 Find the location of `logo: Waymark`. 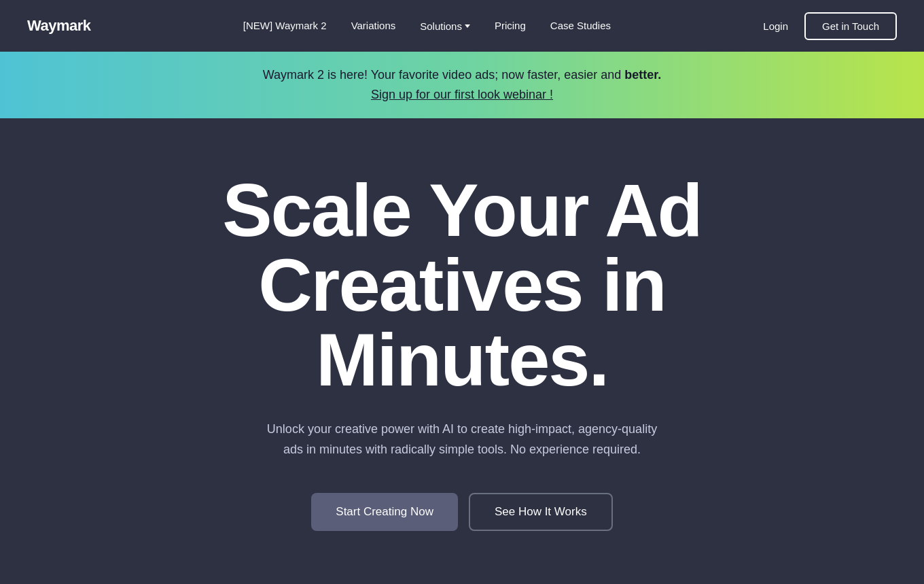

logo: Waymark is located at coordinates (59, 26).